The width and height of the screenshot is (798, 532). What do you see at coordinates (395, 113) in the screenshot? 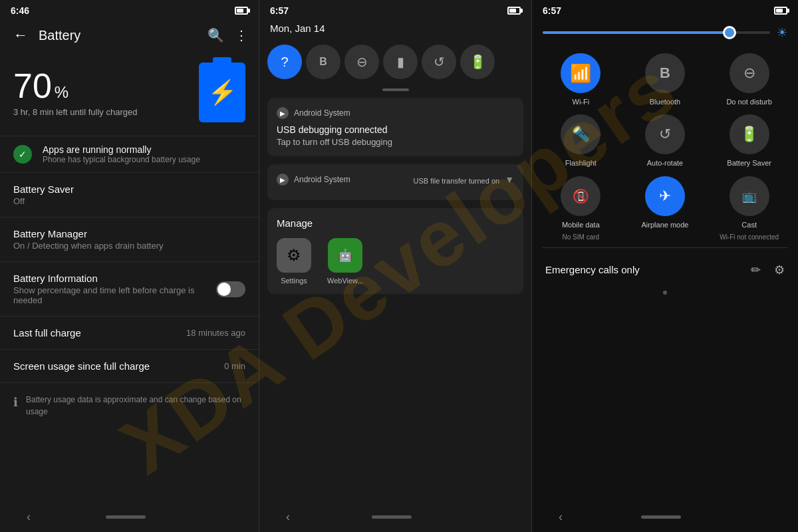
I see `notif-header-1: ▶ Android System` at bounding box center [395, 113].